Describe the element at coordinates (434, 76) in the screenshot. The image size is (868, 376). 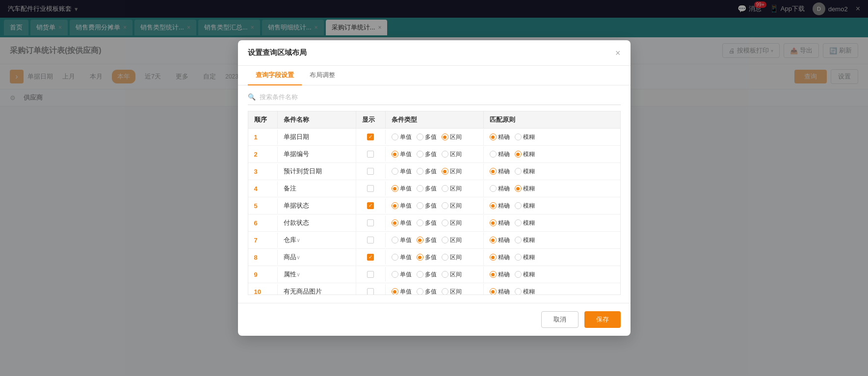
I see `modal-tabs: 查询字段设置 布局调整` at that location.